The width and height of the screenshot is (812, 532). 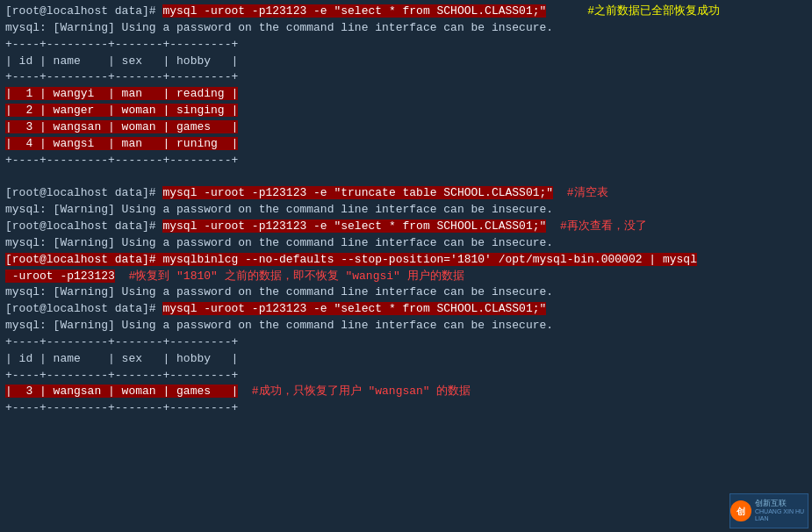 What do you see at coordinates (406, 61) in the screenshot?
I see `table-header-1: | id | name | sex | hobby |` at bounding box center [406, 61].